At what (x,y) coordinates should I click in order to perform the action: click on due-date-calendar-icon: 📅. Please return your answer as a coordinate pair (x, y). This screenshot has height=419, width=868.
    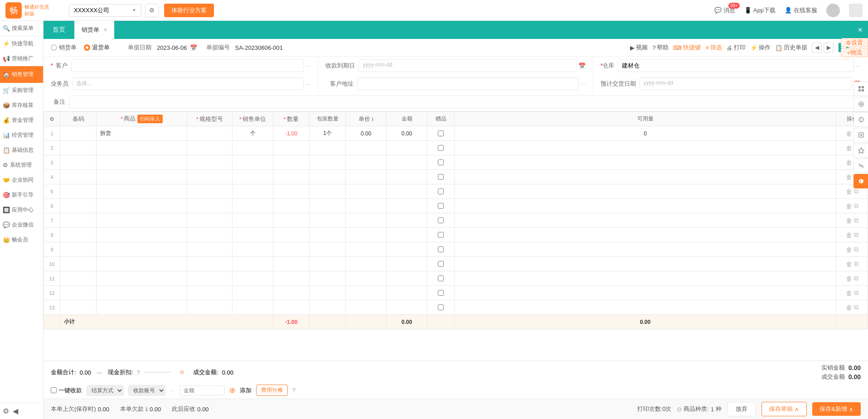
    Looking at the image, I should click on (582, 66).